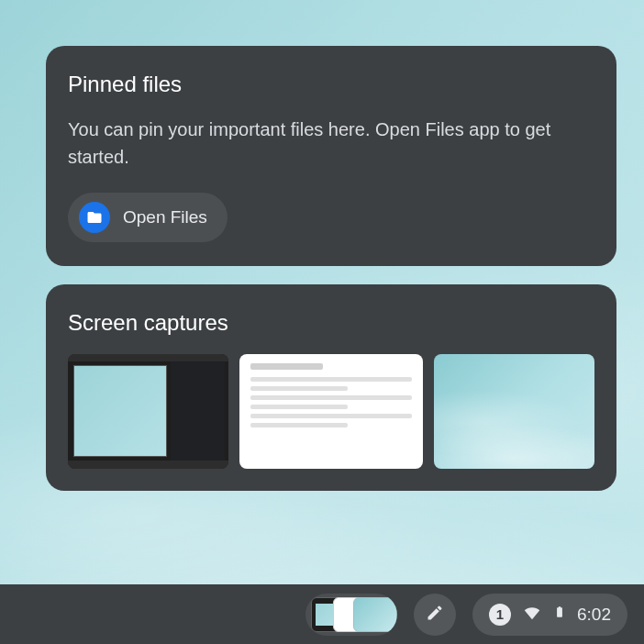 The image size is (644, 644). I want to click on screen-captures-title: Screen captures, so click(331, 323).